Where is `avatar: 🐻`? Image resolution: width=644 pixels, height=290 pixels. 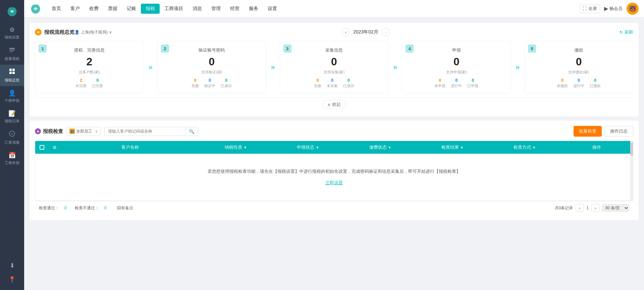 avatar: 🐻 is located at coordinates (633, 9).